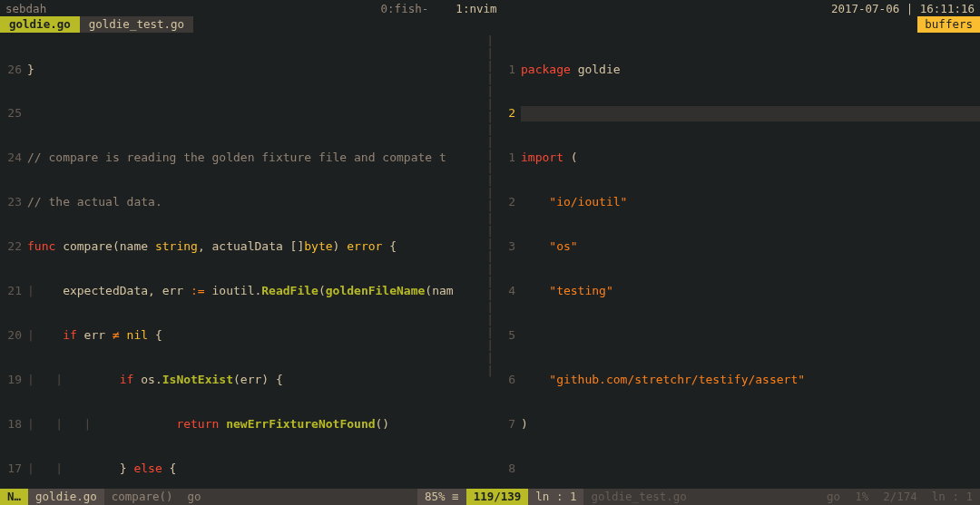 The image size is (980, 505). I want to click on tmux-window-0: 0:fish-, so click(405, 9).